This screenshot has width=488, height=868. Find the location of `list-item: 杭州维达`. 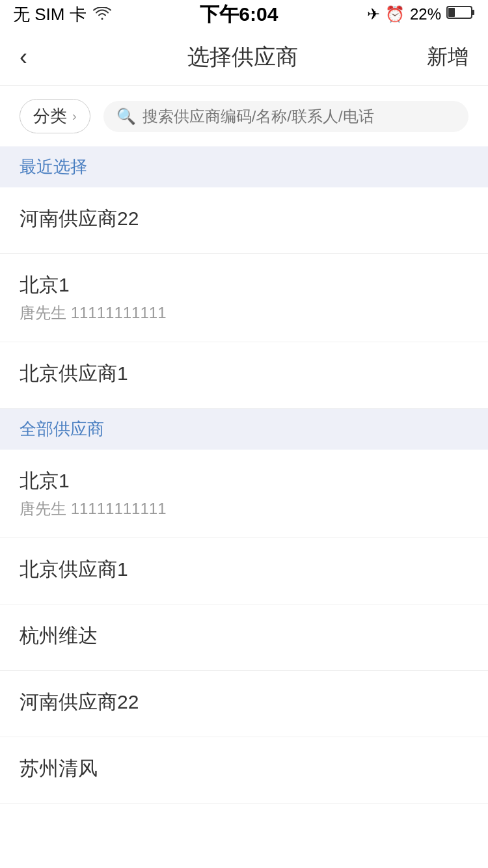

list-item: 杭州维达 is located at coordinates (244, 638).